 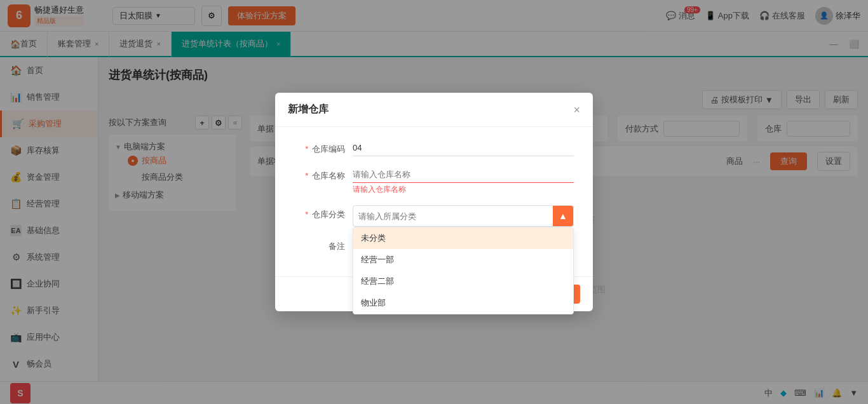 I want to click on code-input, so click(x=463, y=148).